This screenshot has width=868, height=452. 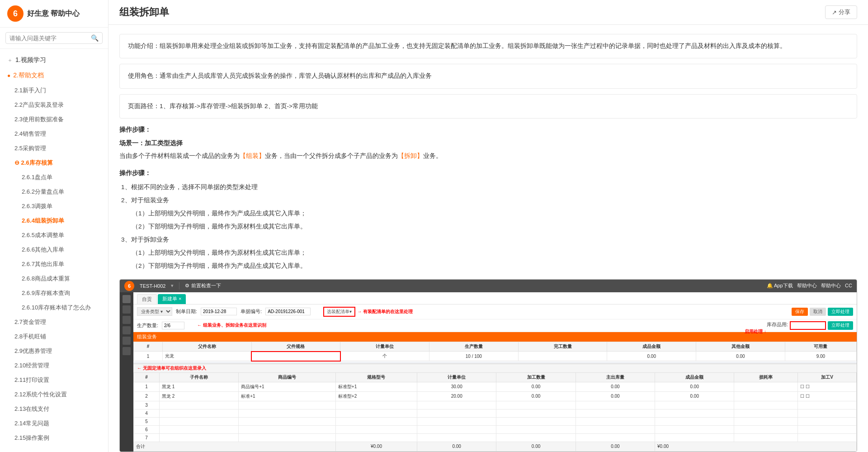 I want to click on sidebar-item-21: 2.1新手入门, so click(x=54, y=90).